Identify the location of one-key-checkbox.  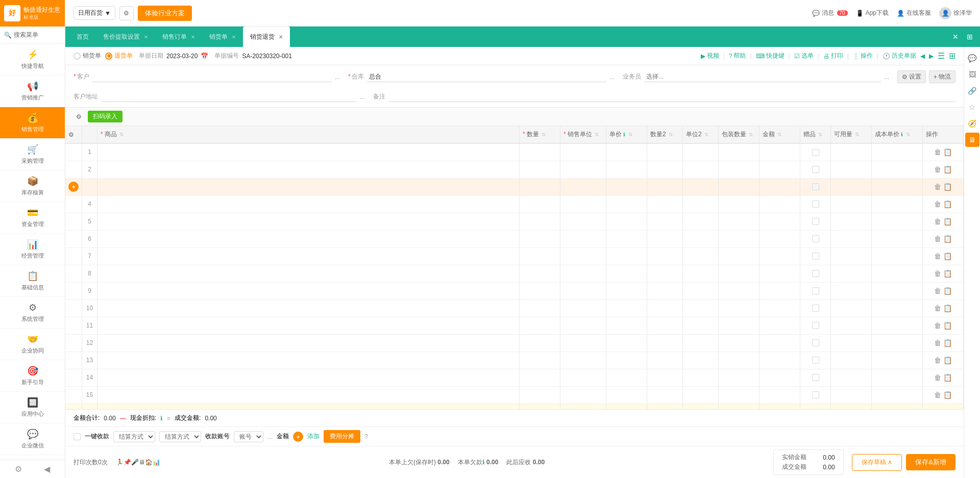
(77, 437).